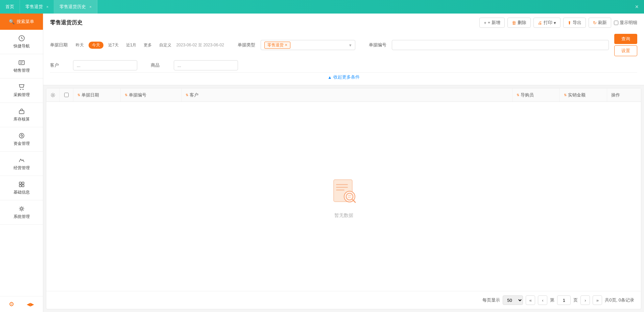 Image resolution: width=644 pixels, height=312 pixels. Describe the element at coordinates (80, 45) in the screenshot. I see `date-btn-yesterday: 昨天` at that location.